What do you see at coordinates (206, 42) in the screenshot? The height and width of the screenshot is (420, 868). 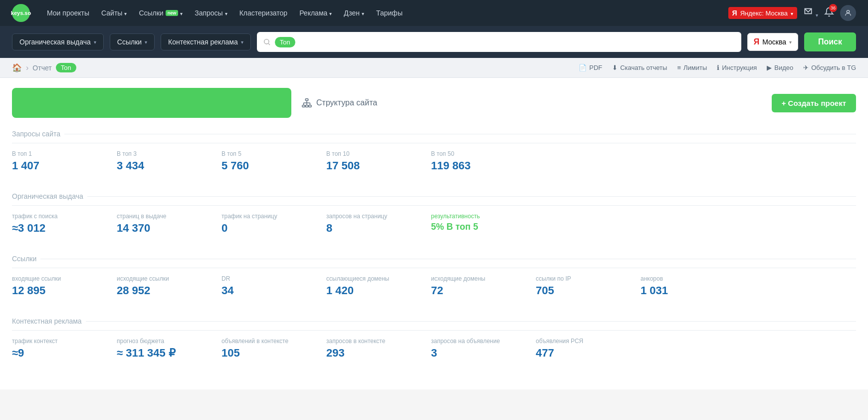 I see `context-dropdown-button: Контекстная реклама ▾` at bounding box center [206, 42].